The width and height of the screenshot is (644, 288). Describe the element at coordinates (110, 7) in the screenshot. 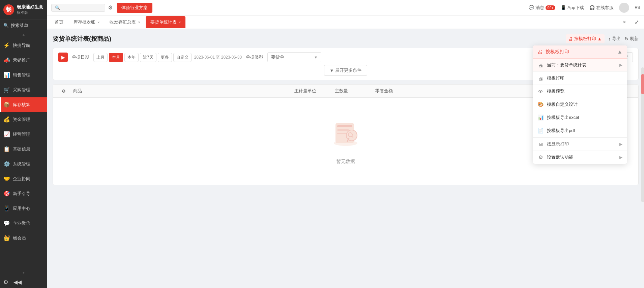

I see `topbar-gear-icon: ⚙` at that location.